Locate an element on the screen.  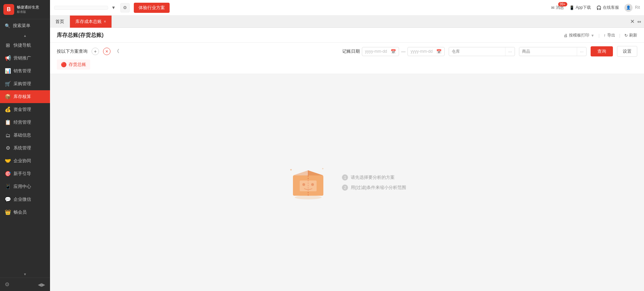
industry-solution-button: 体验行业方案 is located at coordinates (152, 8).